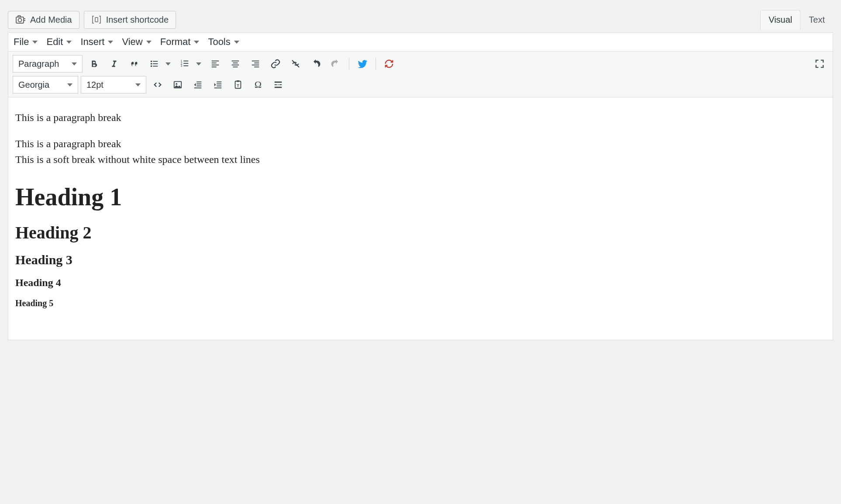 The image size is (841, 504). I want to click on unlink-button, so click(296, 64).